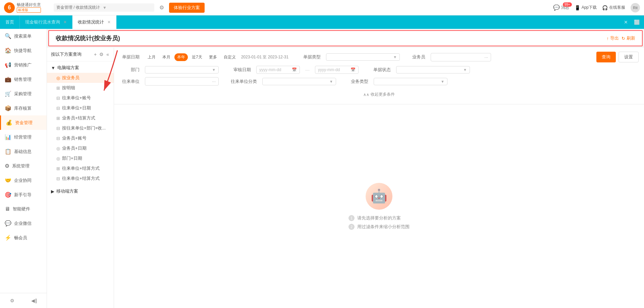 The width and height of the screenshot is (644, 308). What do you see at coordinates (105, 8) in the screenshot?
I see `breadcrumb-chevron: ▼` at bounding box center [105, 8].